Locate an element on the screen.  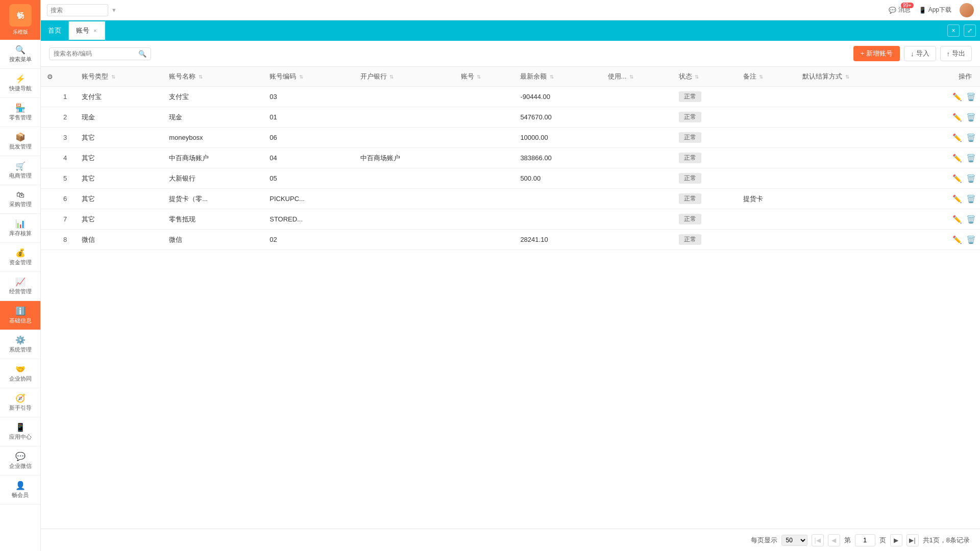
cell-actions: ✏️ 🗑️ is located at coordinates (947, 199).